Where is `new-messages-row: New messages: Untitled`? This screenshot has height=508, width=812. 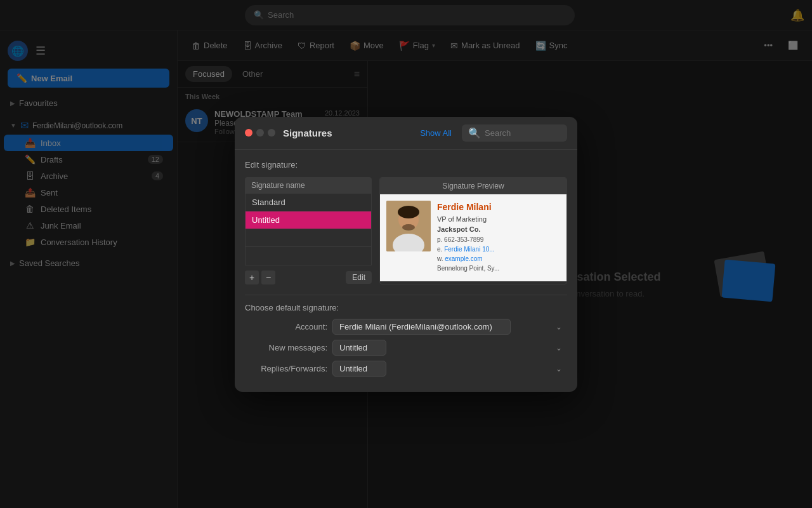 new-messages-row: New messages: Untitled is located at coordinates (406, 348).